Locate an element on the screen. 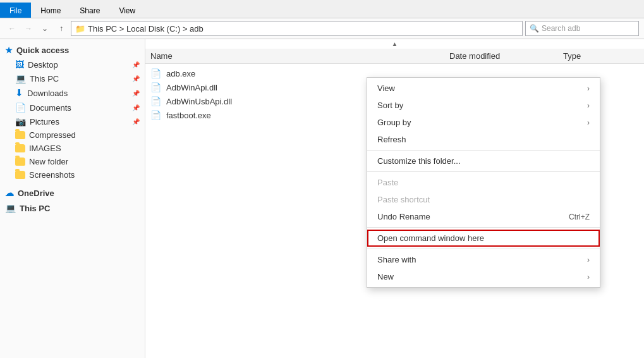  ctx-item-paste-shortcut-left: Paste shortcut is located at coordinates (403, 200).